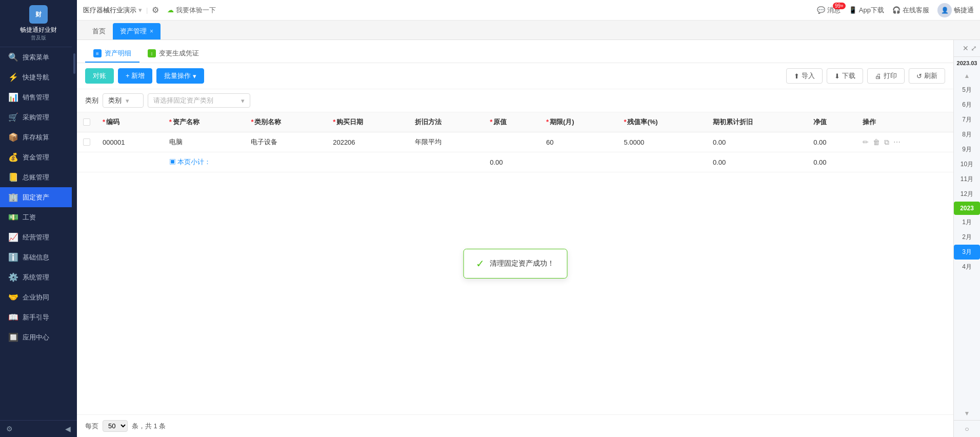 The height and width of the screenshot is (437, 980). I want to click on settings-icon: ⚙, so click(9, 429).